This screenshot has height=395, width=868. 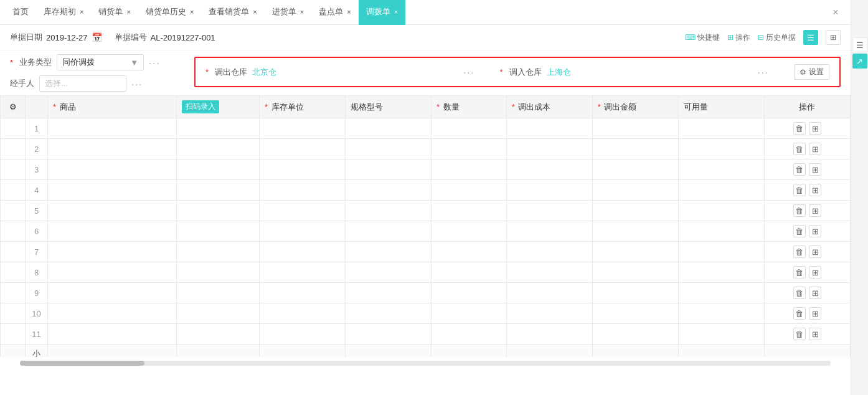 I want to click on tab-sales-order: 销货单 ×, so click(x=115, y=12).